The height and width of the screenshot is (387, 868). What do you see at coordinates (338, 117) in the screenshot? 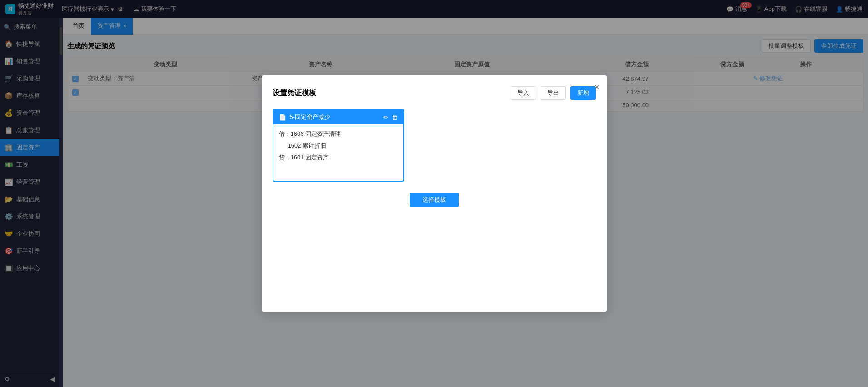
I see `template-card-header: 📄 5-固定资产减少 ✏ 🗑` at bounding box center [338, 117].